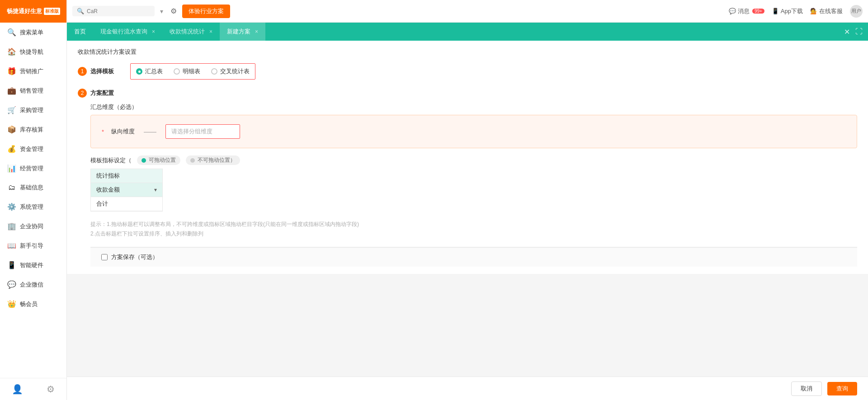  What do you see at coordinates (242, 32) in the screenshot?
I see `tab-new-plan: 新建方案×` at bounding box center [242, 32].